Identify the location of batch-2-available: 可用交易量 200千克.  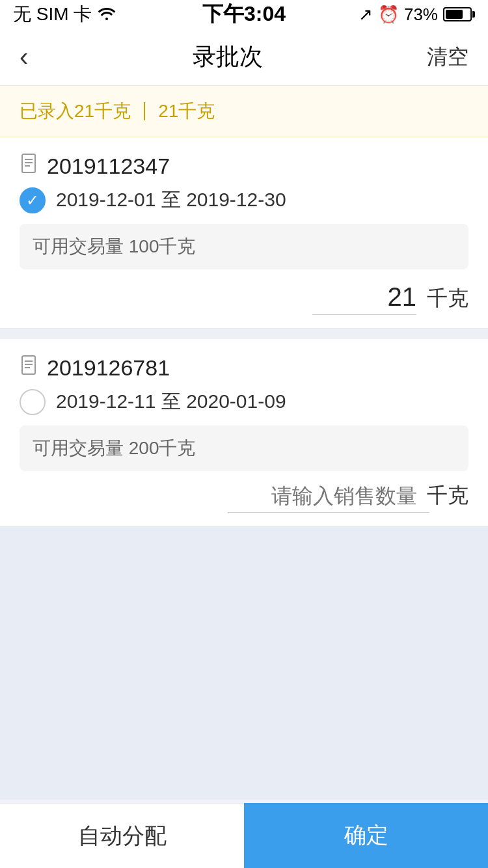
(244, 448).